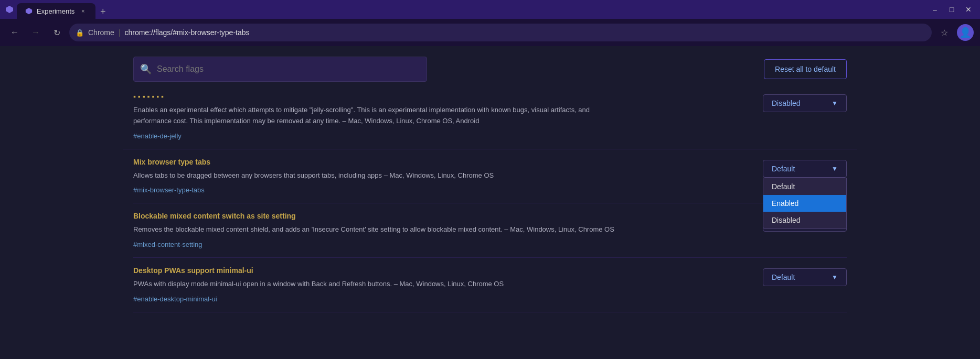 Image resolution: width=980 pixels, height=359 pixels. I want to click on flag-title-mix-browser: Mix browser type tabs, so click(380, 162).